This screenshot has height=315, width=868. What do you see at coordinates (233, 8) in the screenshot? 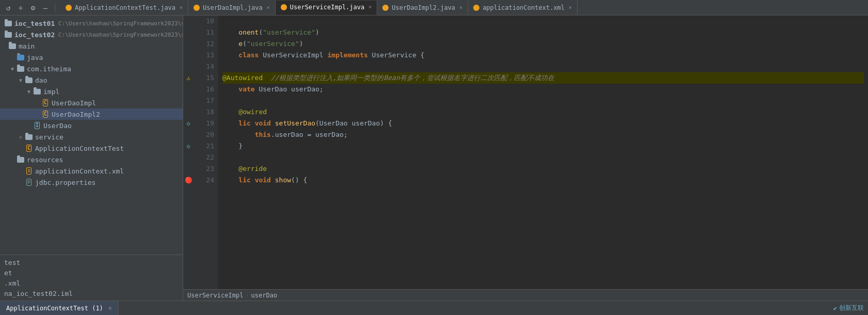
I see `tab-label: UserDaoImpl.java` at bounding box center [233, 8].